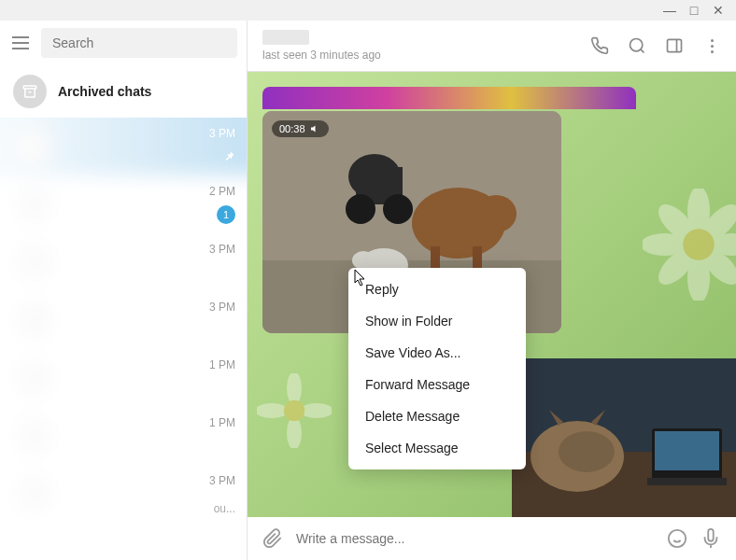 This screenshot has height=560, width=736. What do you see at coordinates (21, 43) in the screenshot?
I see `hamburger-menu-icon` at bounding box center [21, 43].